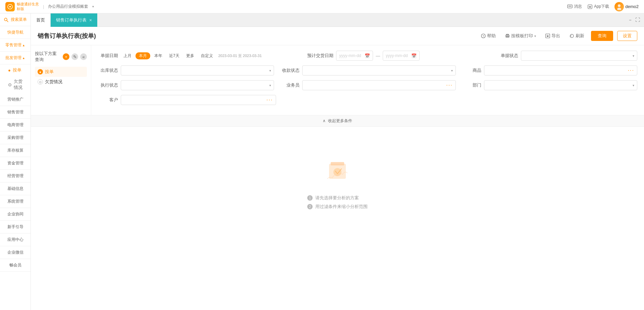 The image size is (644, 310). What do you see at coordinates (74, 20) in the screenshot?
I see `tab-sales-order-exec: 销售订单执行表 ×` at bounding box center [74, 20].